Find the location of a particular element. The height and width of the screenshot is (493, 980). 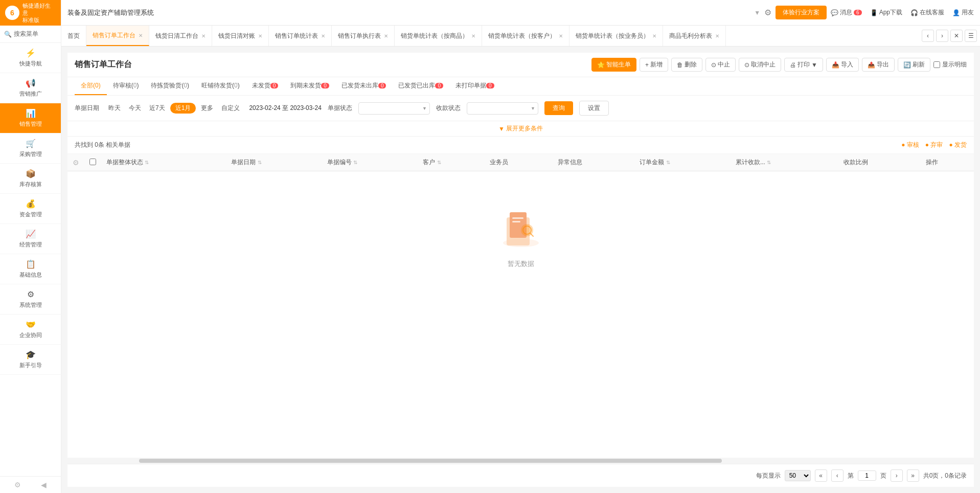

sidebar-item-operations: 📈 经营管理 is located at coordinates (31, 239).